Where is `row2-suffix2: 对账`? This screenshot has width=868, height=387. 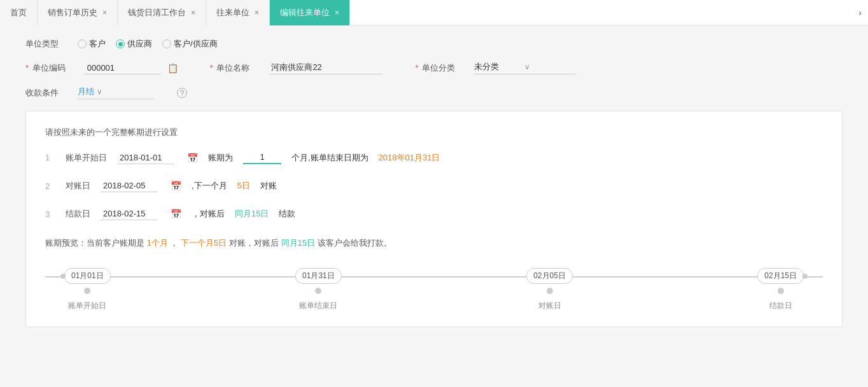
row2-suffix2: 对账 is located at coordinates (269, 186).